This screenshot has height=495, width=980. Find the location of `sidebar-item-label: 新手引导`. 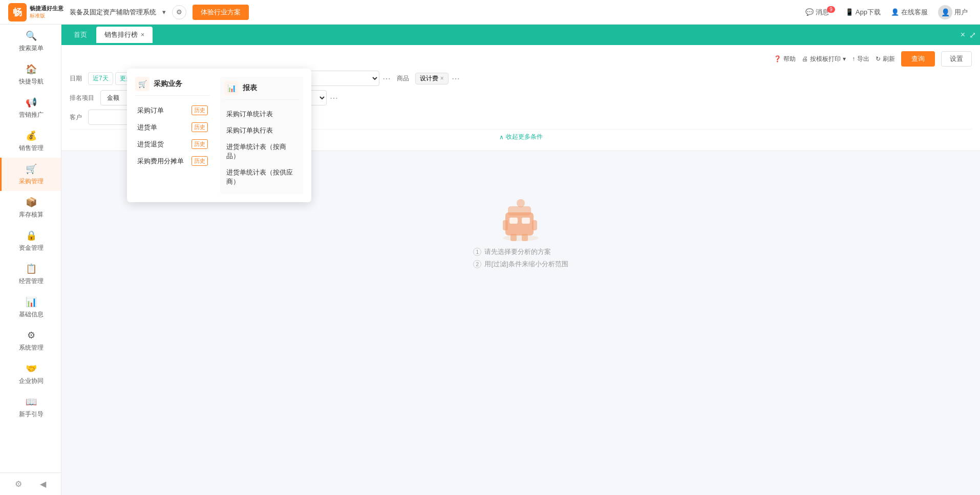

sidebar-item-label: 新手引导 is located at coordinates (31, 415).